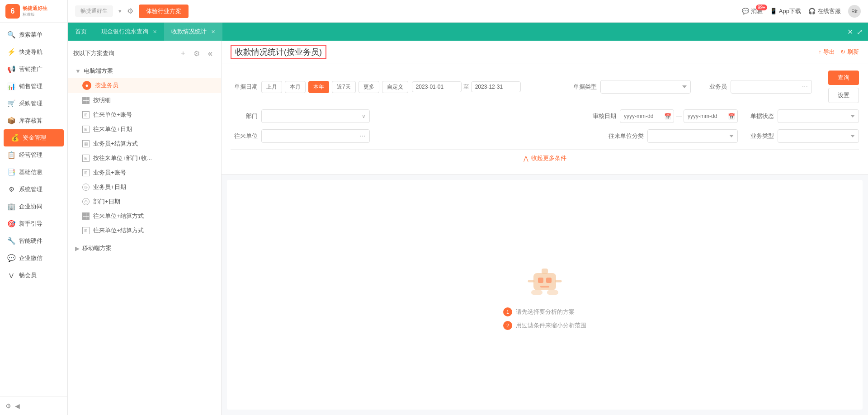 This screenshot has width=868, height=415. Describe the element at coordinates (496, 87) in the screenshot. I see `date-to-input` at that location.